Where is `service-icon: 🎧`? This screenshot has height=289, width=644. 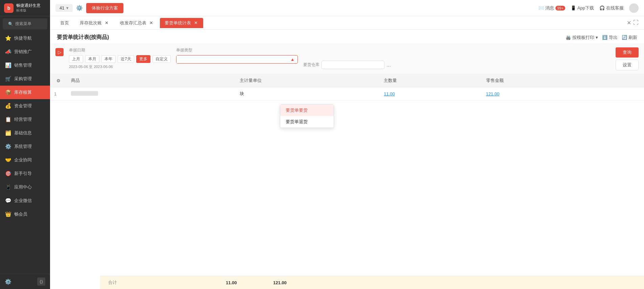 service-icon: 🎧 is located at coordinates (602, 8).